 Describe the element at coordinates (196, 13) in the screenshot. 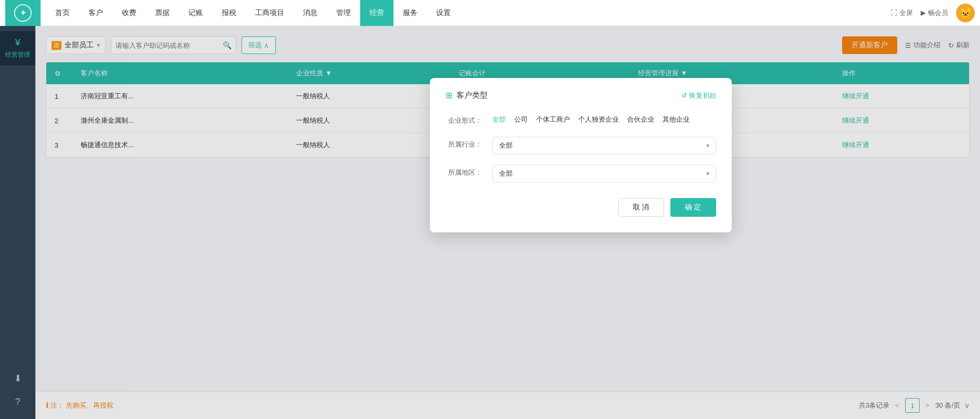

I see `nav-bookkeeping: 记账` at that location.